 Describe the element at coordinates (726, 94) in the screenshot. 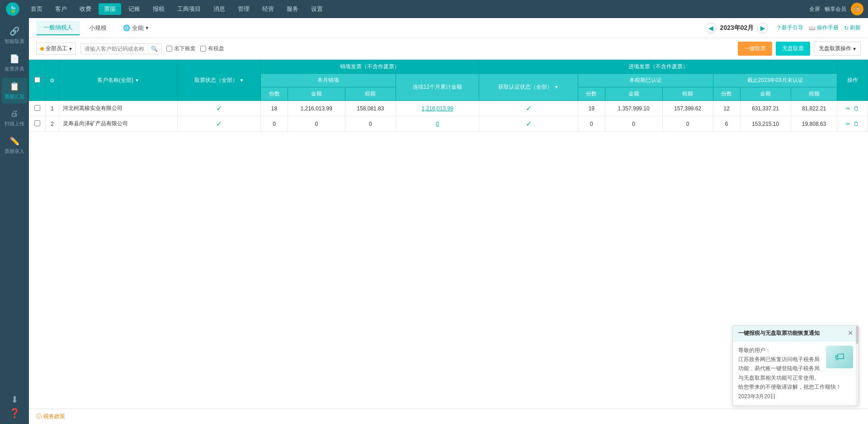

I see `th-uncert-pieces: 份数` at that location.